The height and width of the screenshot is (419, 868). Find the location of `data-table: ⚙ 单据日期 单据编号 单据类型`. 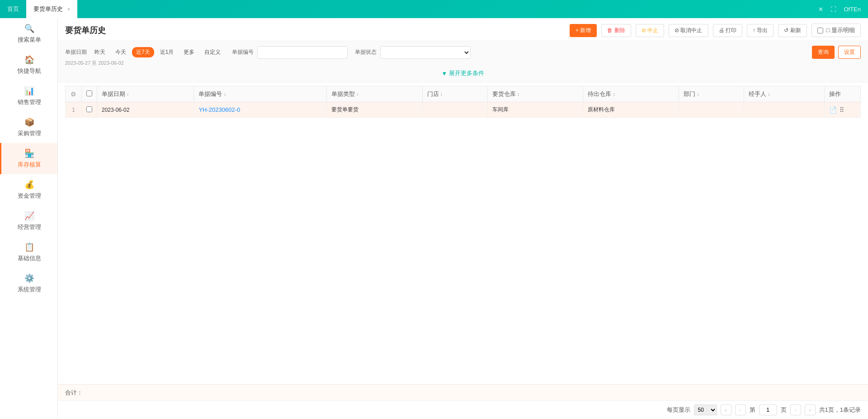

data-table: ⚙ 单据日期 单据编号 单据类型 is located at coordinates (463, 102).